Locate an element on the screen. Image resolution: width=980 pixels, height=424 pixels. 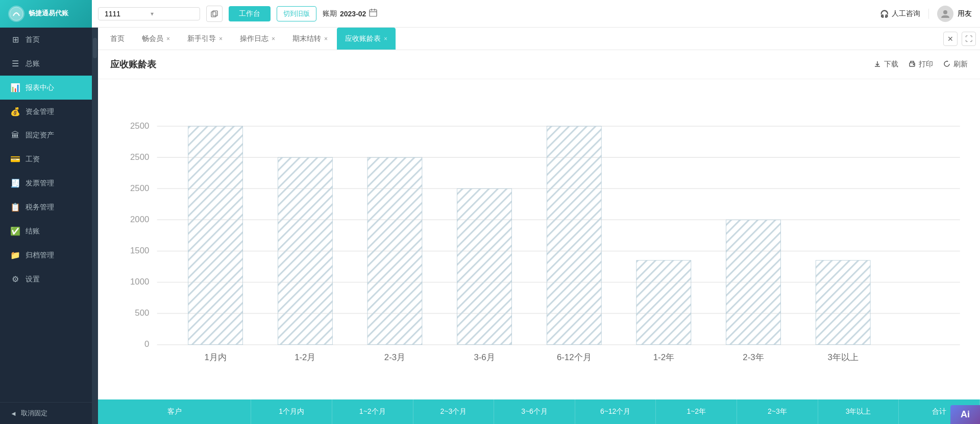
sidebar-item-invoice: 🧾发票管理 is located at coordinates (46, 183).